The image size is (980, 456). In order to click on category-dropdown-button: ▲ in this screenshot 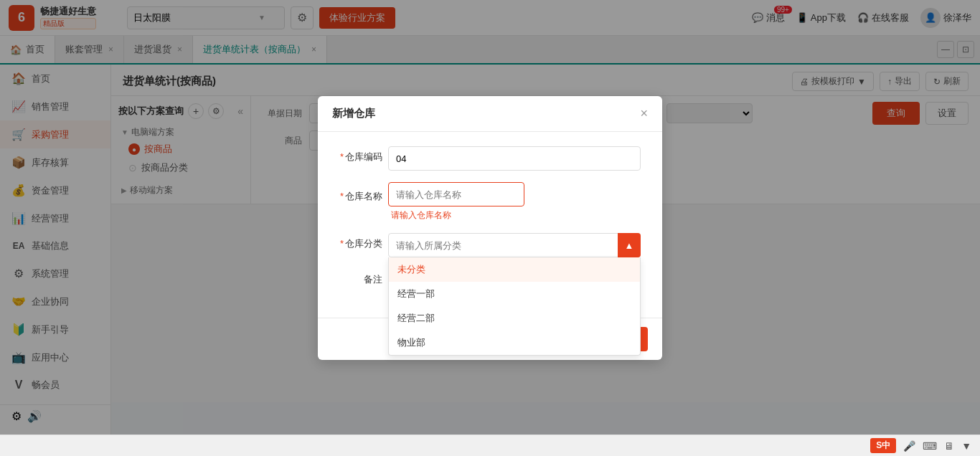, I will do `click(629, 245)`.